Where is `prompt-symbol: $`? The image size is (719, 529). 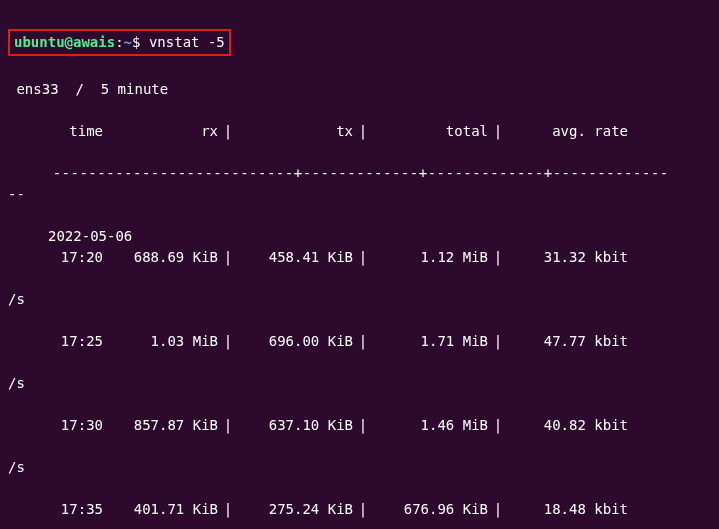
prompt-symbol: $ is located at coordinates (136, 42).